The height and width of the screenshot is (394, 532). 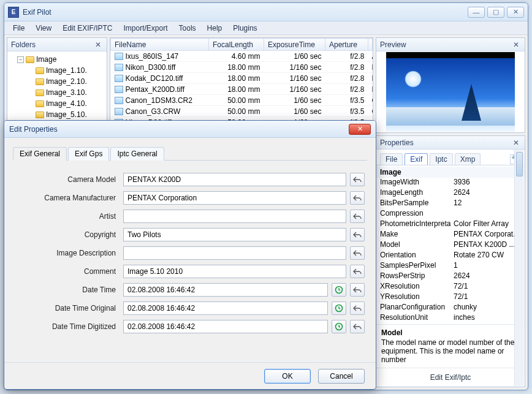 What do you see at coordinates (416, 183) in the screenshot?
I see `property-key: ImageWidth` at bounding box center [416, 183].